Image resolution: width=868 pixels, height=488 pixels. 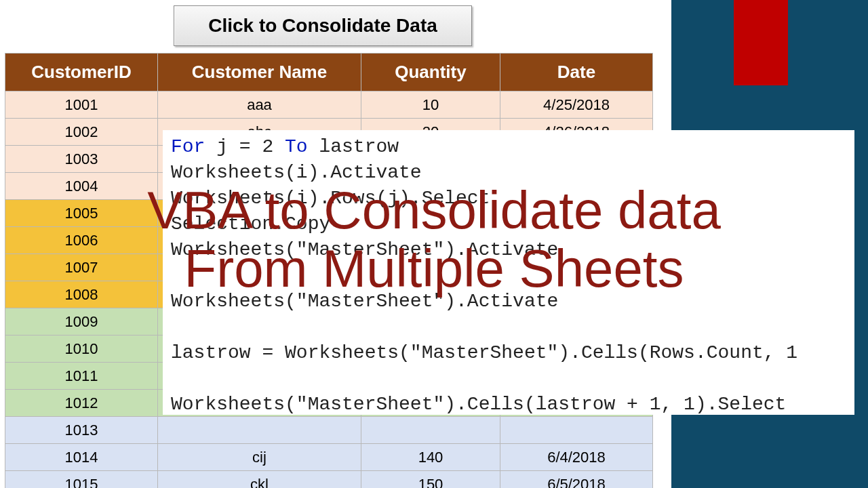 I want to click on cell-date: 4/25/2018, so click(x=576, y=105).